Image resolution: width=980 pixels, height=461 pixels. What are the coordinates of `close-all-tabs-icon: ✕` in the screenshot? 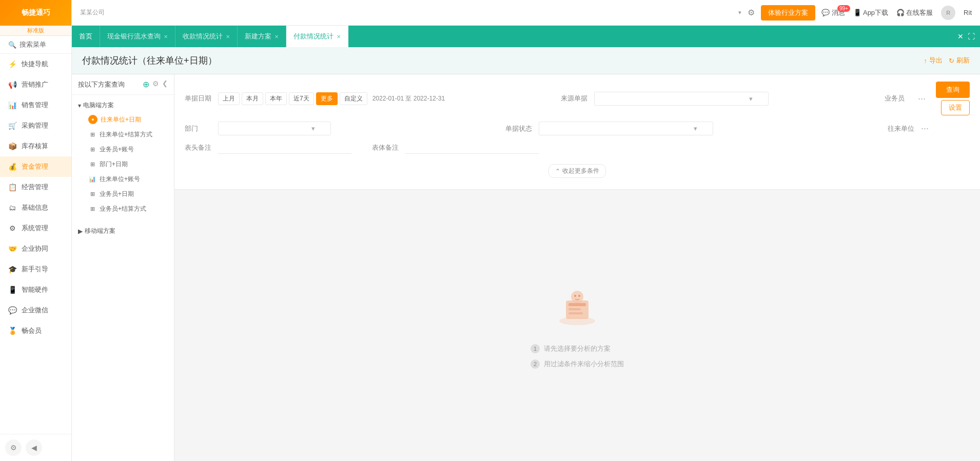 It's located at (961, 36).